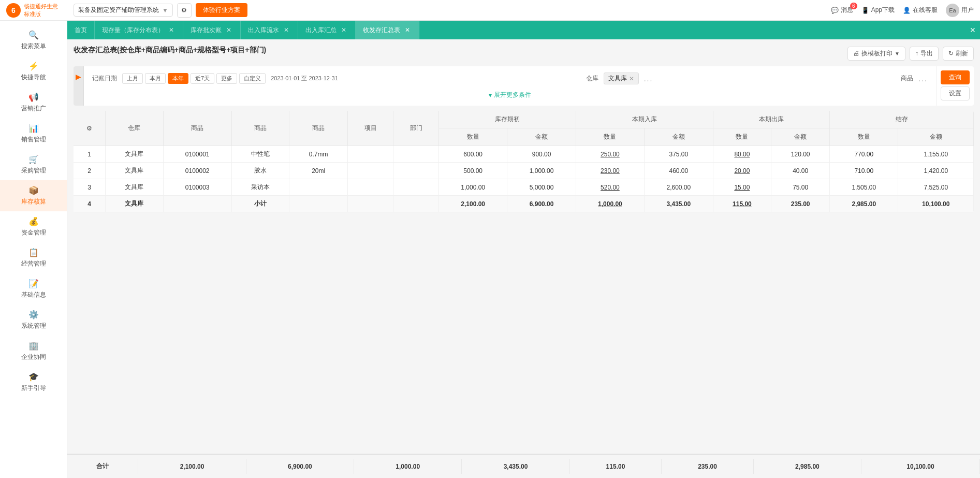  What do you see at coordinates (33, 258) in the screenshot?
I see `sidebar-item-operations: 📋 经营管理` at bounding box center [33, 258].